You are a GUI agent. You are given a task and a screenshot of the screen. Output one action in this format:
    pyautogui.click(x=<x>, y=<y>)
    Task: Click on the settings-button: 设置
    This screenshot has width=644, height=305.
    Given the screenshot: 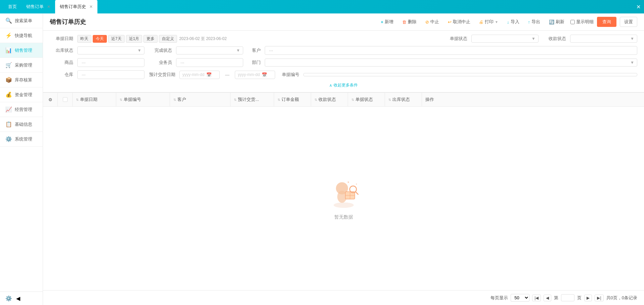 What is the action you would take?
    pyautogui.click(x=629, y=22)
    